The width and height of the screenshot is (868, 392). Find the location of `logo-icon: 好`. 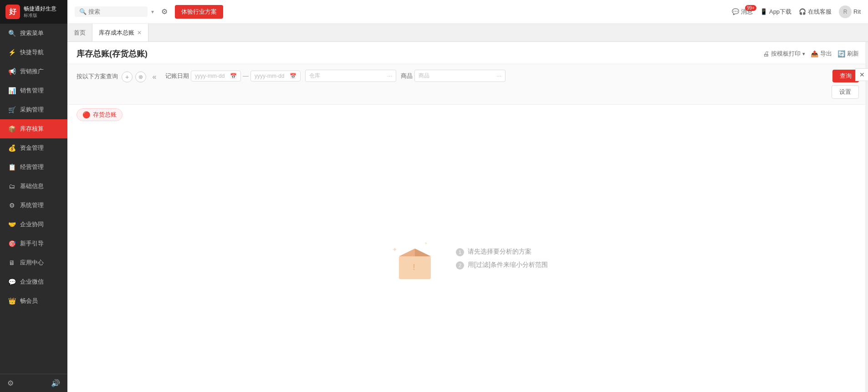

logo-icon: 好 is located at coordinates (13, 12).